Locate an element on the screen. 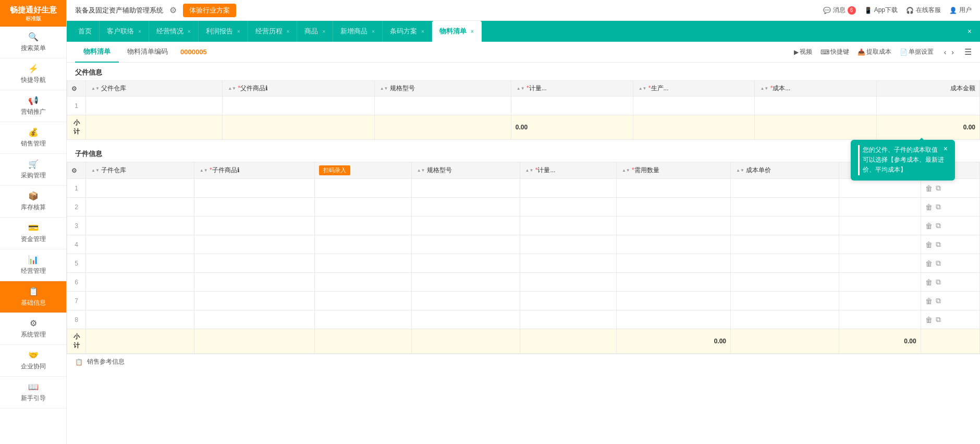  sub-tab-material: 物料清单 is located at coordinates (97, 52).